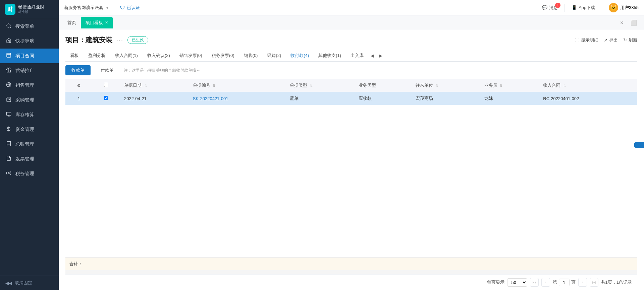 The height and width of the screenshot is (290, 644). Describe the element at coordinates (352, 264) in the screenshot. I see `total-row: 合计：` at that location.